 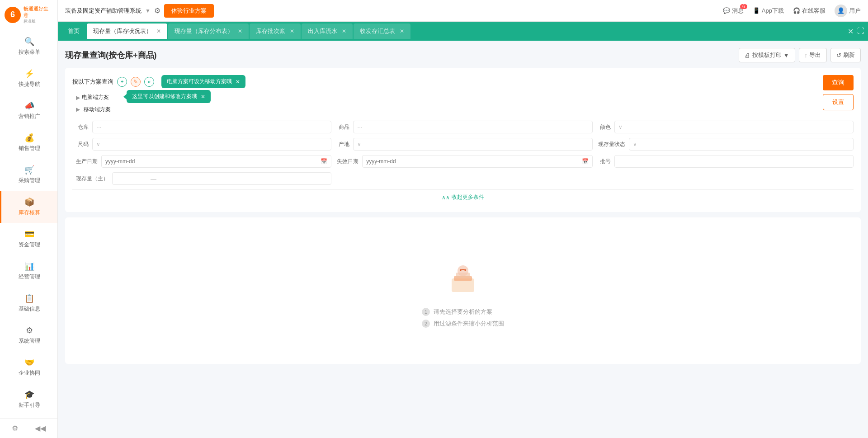 I want to click on sidebar-item-system: ⚙ 系统管理, so click(x=29, y=335).